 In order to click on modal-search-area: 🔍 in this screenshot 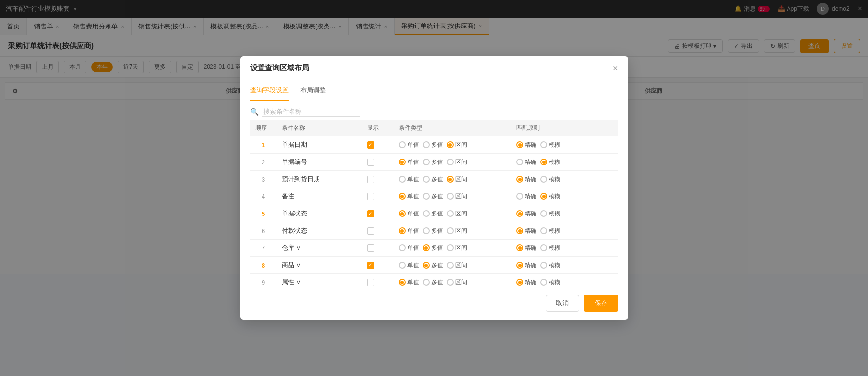, I will do `click(434, 110)`.